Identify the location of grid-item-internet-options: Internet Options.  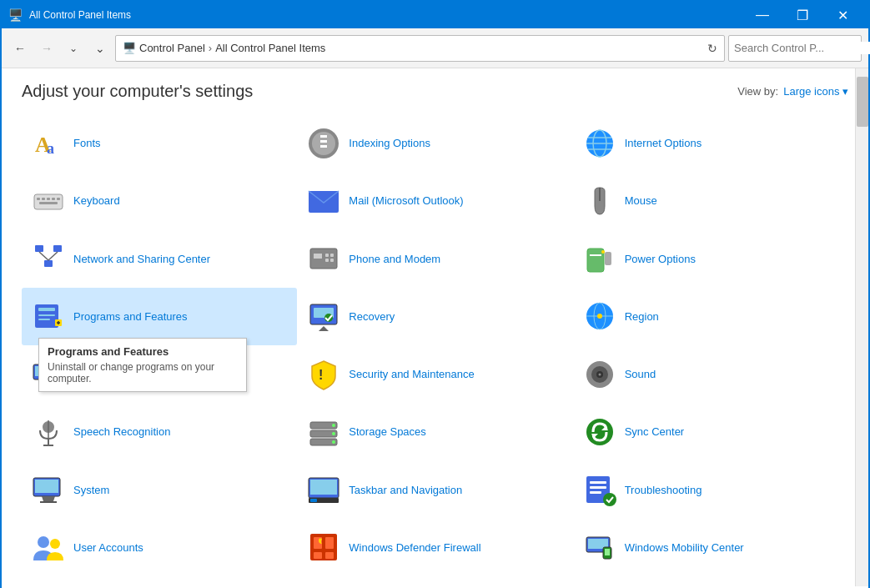
(711, 143).